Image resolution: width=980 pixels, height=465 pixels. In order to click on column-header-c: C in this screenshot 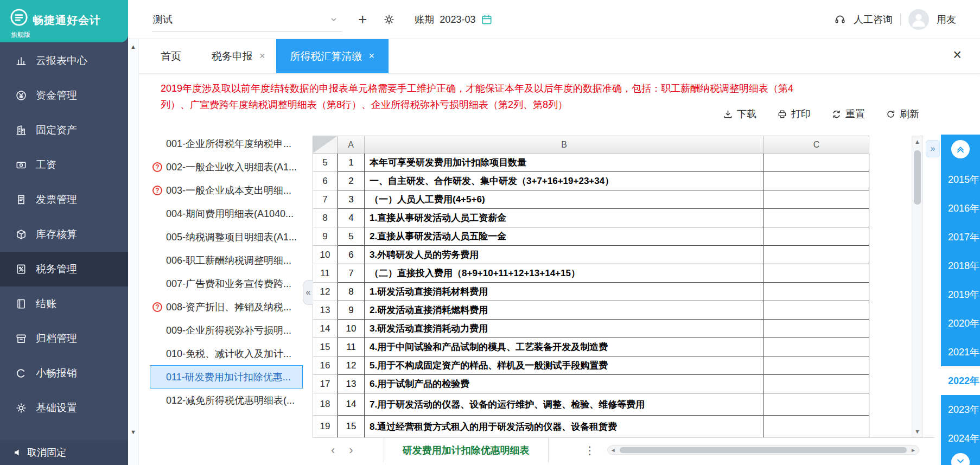, I will do `click(817, 144)`.